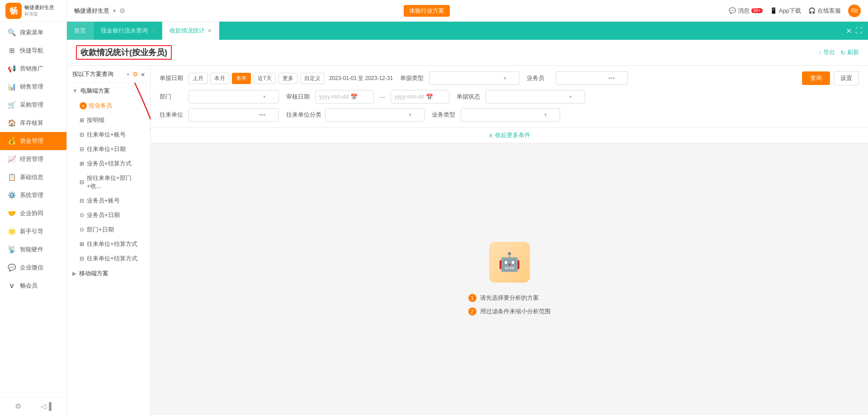 The width and height of the screenshot is (868, 415). What do you see at coordinates (108, 149) in the screenshot?
I see `scheme-item-partner-date: ⊟ 往来单位+日期` at bounding box center [108, 149].